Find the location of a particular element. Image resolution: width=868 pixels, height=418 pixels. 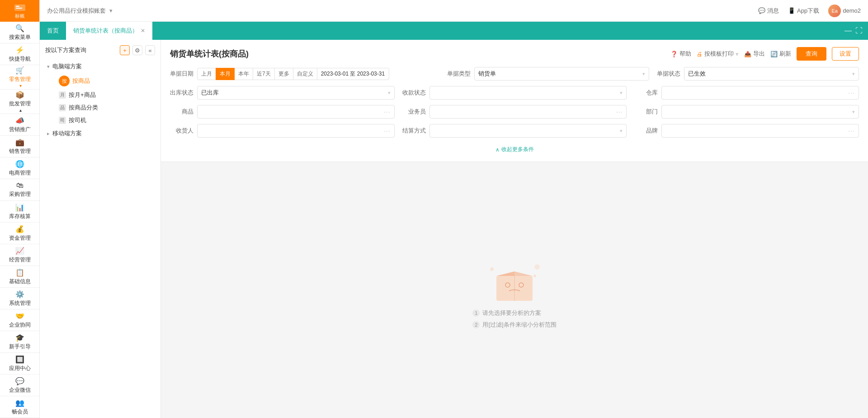

tree-mobile-section: ▸ 移动端方案 is located at coordinates (100, 133).